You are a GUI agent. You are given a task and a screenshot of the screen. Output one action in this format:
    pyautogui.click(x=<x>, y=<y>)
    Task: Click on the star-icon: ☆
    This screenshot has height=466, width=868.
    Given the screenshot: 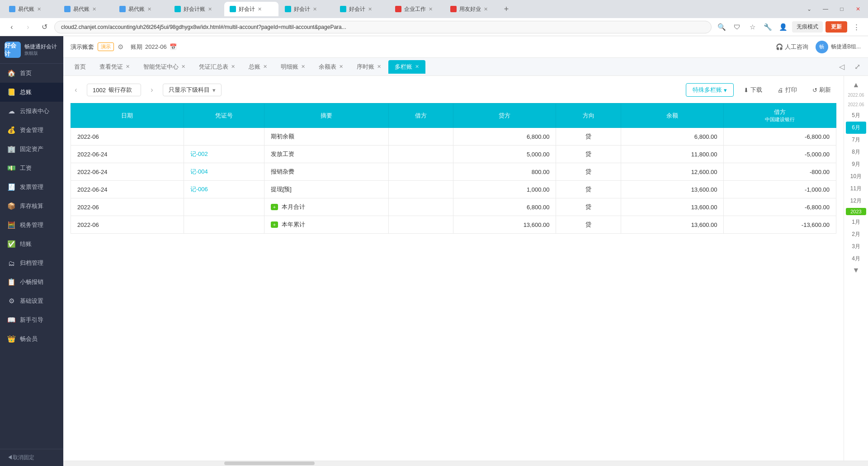 What is the action you would take?
    pyautogui.click(x=752, y=27)
    